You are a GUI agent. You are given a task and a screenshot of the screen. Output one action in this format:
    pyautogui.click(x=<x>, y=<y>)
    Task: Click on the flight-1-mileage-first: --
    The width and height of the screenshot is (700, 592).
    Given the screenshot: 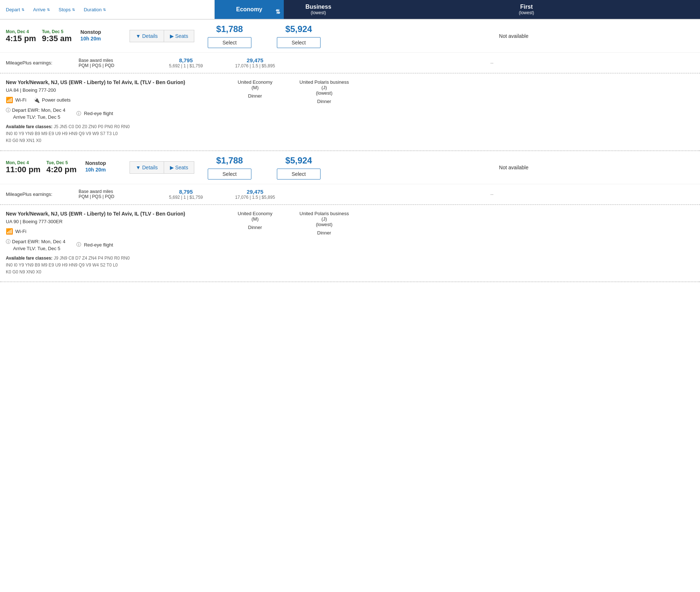 What is the action you would take?
    pyautogui.click(x=492, y=63)
    